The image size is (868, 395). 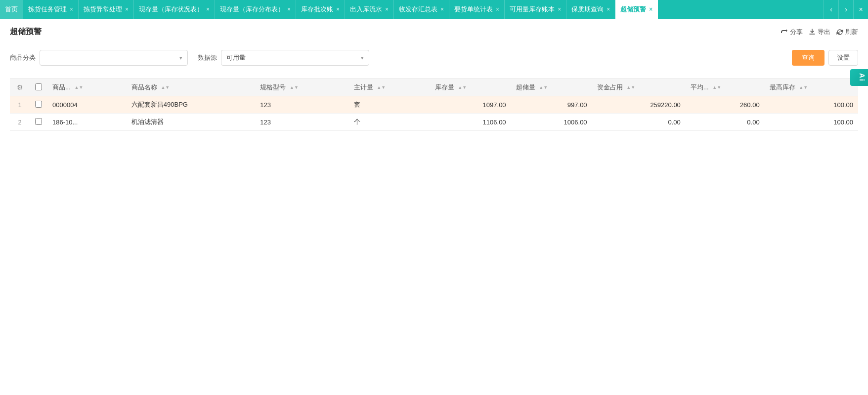 What do you see at coordinates (462, 88) in the screenshot?
I see `sort-icon-stock: ▲▼` at bounding box center [462, 88].